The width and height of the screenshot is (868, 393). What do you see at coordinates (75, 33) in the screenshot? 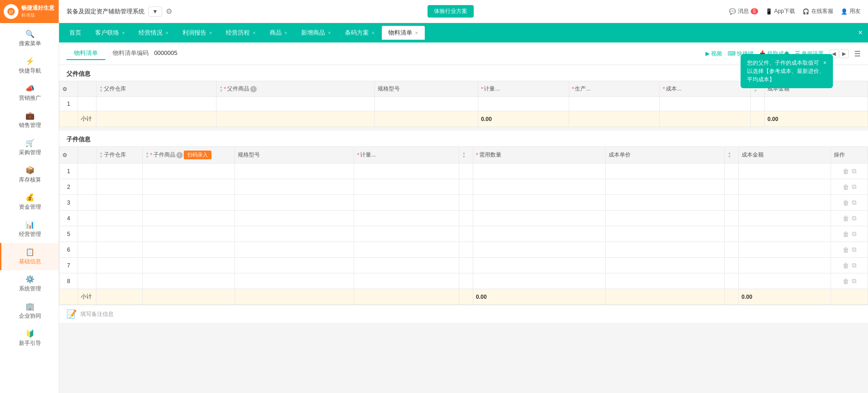
I see `tab-home: 首页` at bounding box center [75, 33].